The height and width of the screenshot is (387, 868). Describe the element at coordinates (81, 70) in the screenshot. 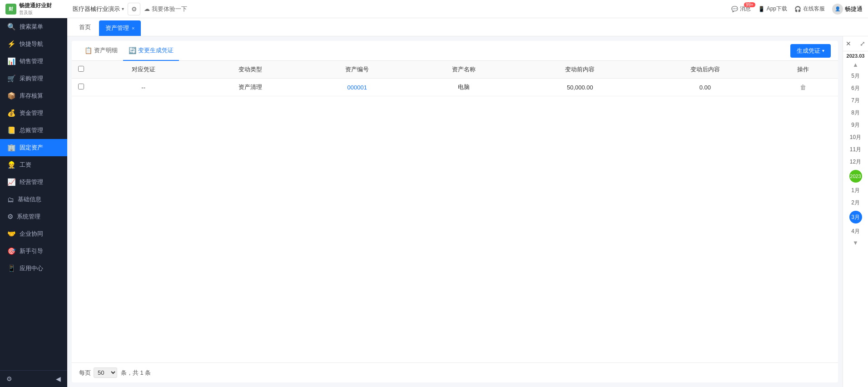

I see `select-all-header` at that location.